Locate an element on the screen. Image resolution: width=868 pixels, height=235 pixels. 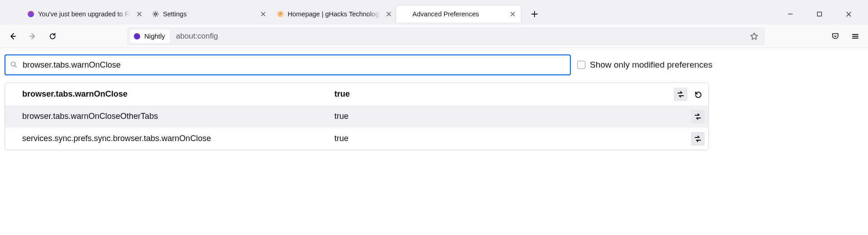
tab-title: You've just been upgraded to Firefox is located at coordinates (84, 14).